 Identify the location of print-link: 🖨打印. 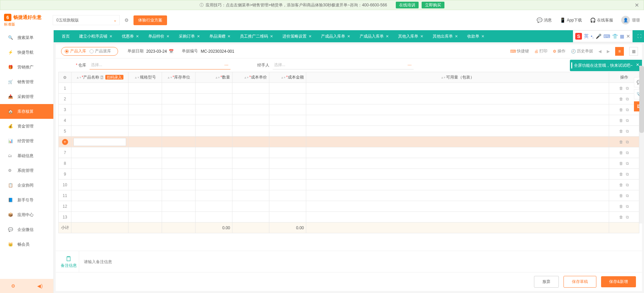
(541, 51).